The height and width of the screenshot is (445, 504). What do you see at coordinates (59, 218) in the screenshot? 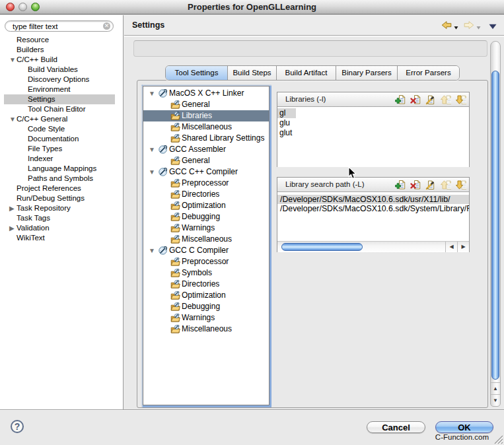
I see `sidebar-item-task-tags: Task Tags` at bounding box center [59, 218].